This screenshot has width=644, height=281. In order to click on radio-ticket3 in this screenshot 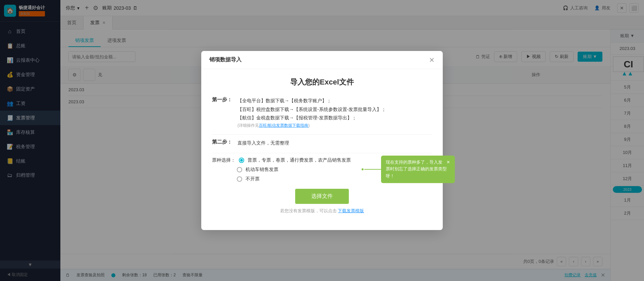, I will do `click(239, 179)`.